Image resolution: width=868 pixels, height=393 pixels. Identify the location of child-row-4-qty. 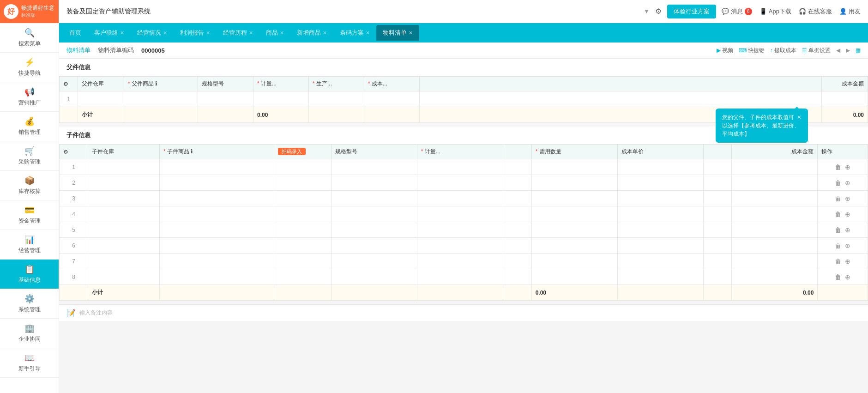
(574, 214).